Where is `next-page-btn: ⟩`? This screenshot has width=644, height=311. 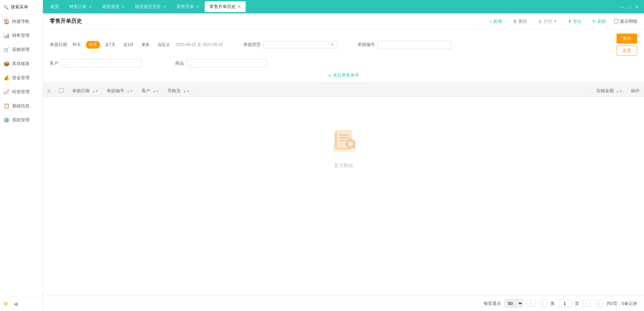
next-page-btn: ⟩ is located at coordinates (587, 303).